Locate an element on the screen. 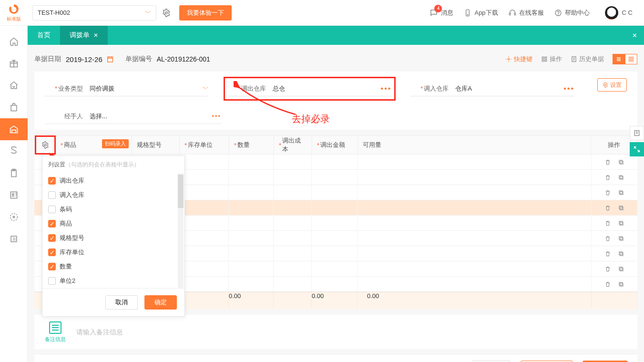 The height and width of the screenshot is (362, 644). date-value: 2019-12-26 is located at coordinates (84, 59).